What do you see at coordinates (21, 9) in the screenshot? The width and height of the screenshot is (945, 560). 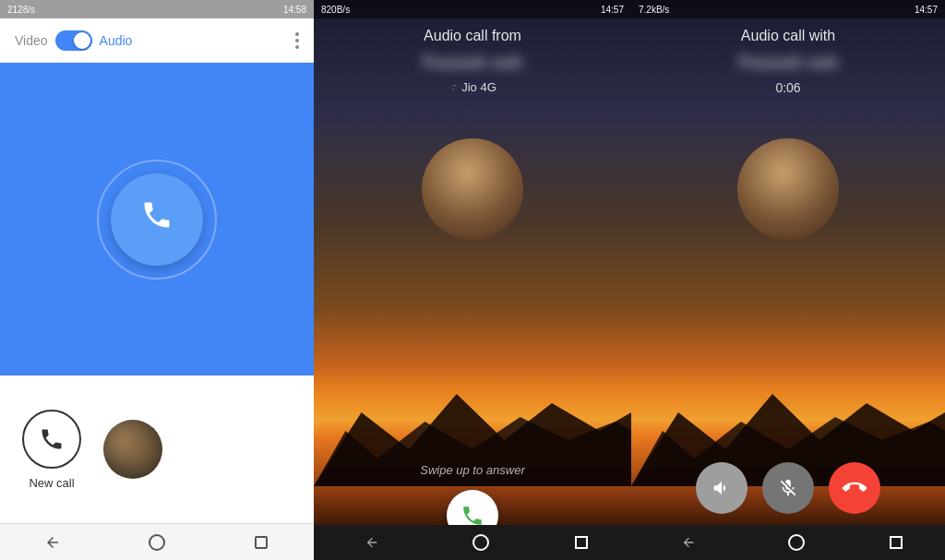 I see `left-status-speed: 2128/s` at bounding box center [21, 9].